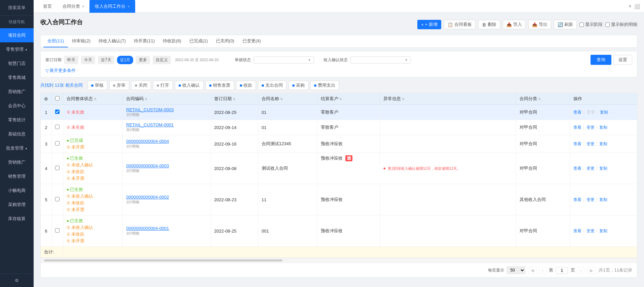 The width and height of the screenshot is (644, 287). I want to click on view-btn-6: 查看, so click(577, 231).